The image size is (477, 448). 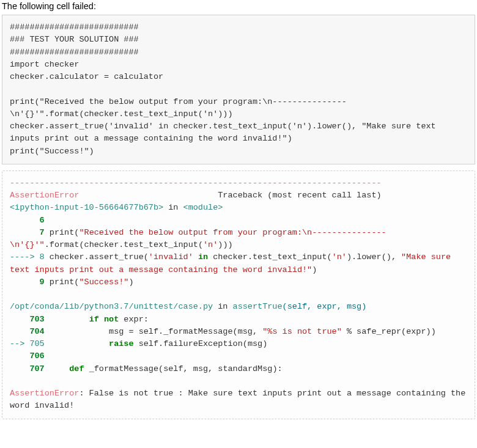 What do you see at coordinates (27, 232) in the screenshot?
I see `line-7-num: 7` at bounding box center [27, 232].